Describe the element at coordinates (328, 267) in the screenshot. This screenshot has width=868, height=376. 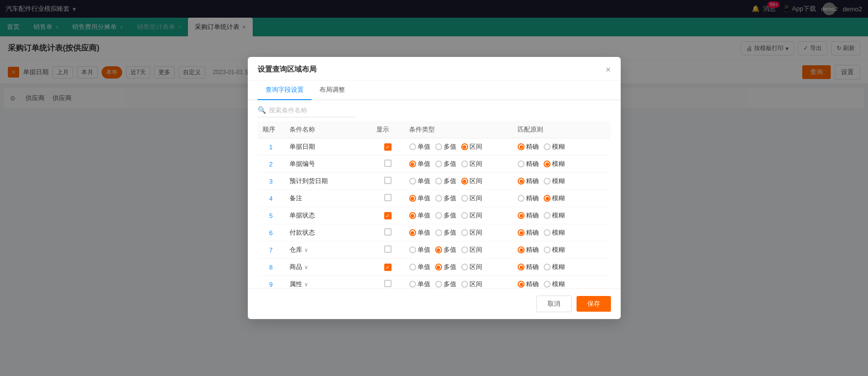
I see `cell-name: 商品 ∨` at that location.